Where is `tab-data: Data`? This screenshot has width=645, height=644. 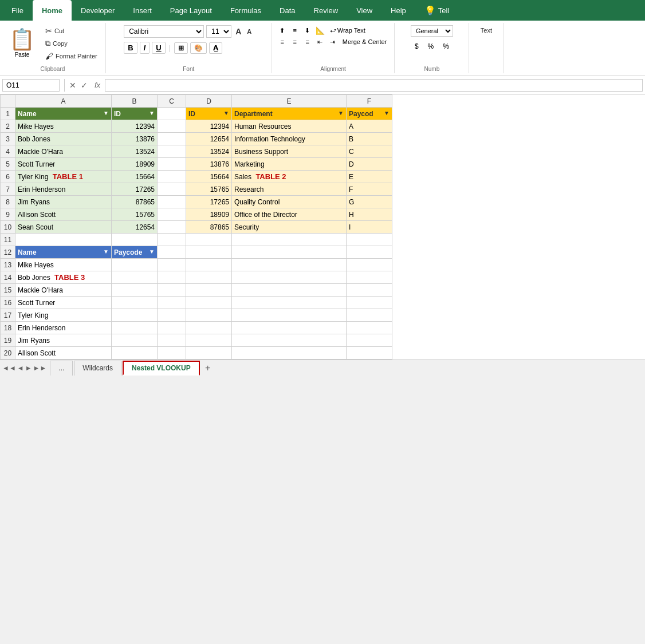
tab-data: Data is located at coordinates (288, 10).